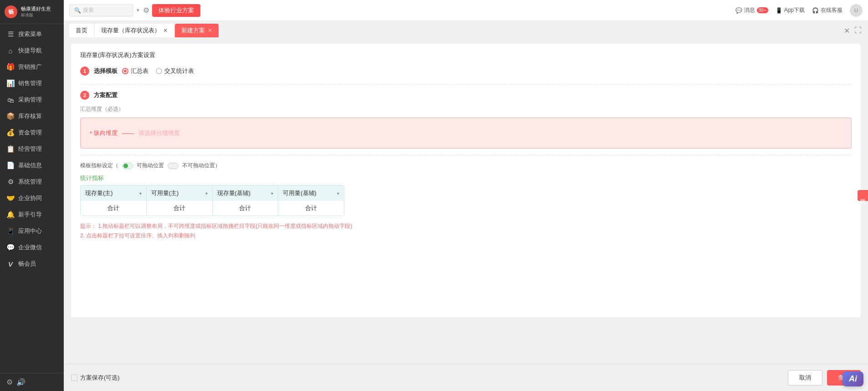  Describe the element at coordinates (125, 71) in the screenshot. I see `radio-summary-circle` at that location.